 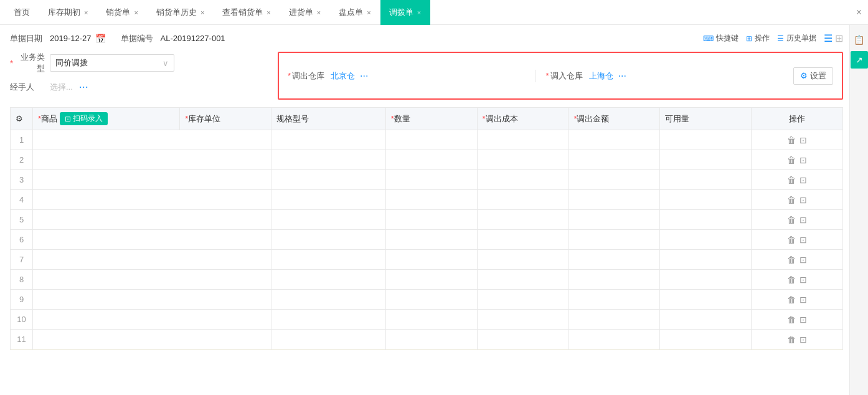 What do you see at coordinates (369, 12) in the screenshot?
I see `tab-close-inventory-check: ×` at bounding box center [369, 12].